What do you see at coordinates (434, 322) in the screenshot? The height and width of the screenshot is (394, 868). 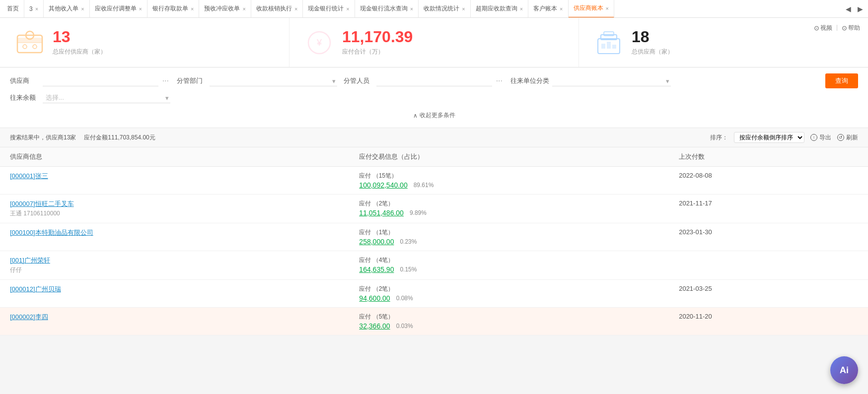 I see `table-row: [000002]李四应付 （5笔）32,366.000.03%2020-11-2…` at bounding box center [434, 322].